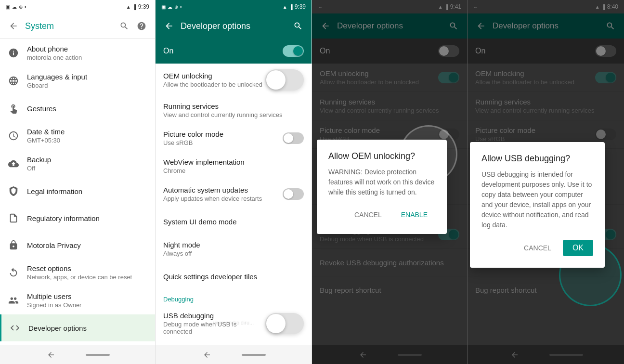 This screenshot has height=364, width=624. What do you see at coordinates (293, 138) in the screenshot?
I see `color-toggle` at bounding box center [293, 138].